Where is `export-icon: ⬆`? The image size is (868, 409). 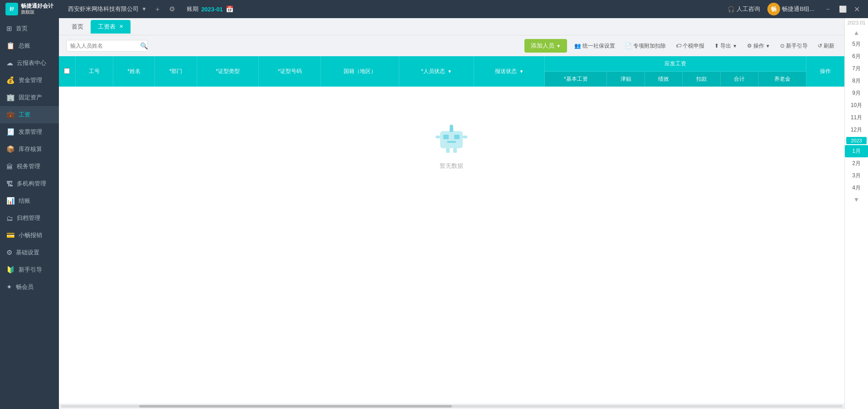
export-icon: ⬆ is located at coordinates (717, 46).